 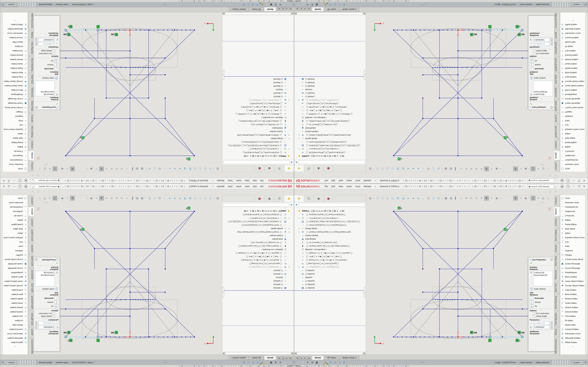 What do you see at coordinates (16, 346) in the screenshot?
I see `more-items-chevron-icon: ⌄⌄` at bounding box center [16, 346].